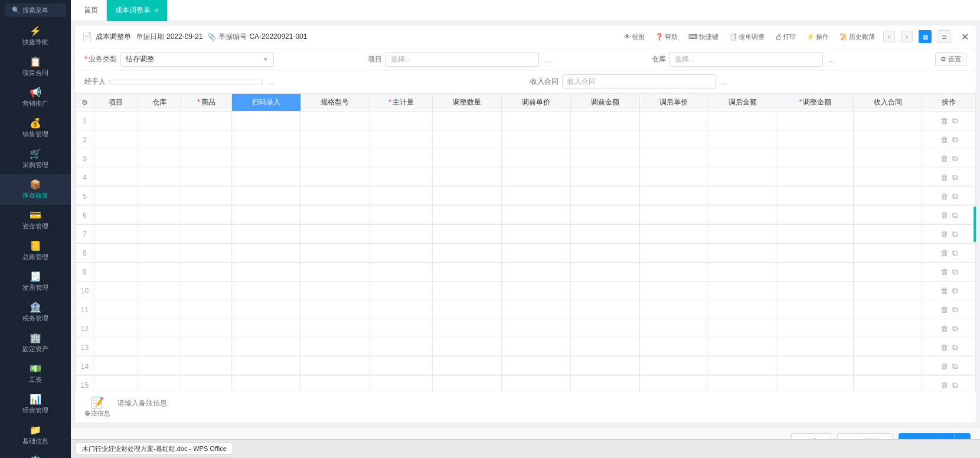 This screenshot has width=980, height=458. Describe the element at coordinates (907, 37) in the screenshot. I see `nav-next-btn: ›` at that location.